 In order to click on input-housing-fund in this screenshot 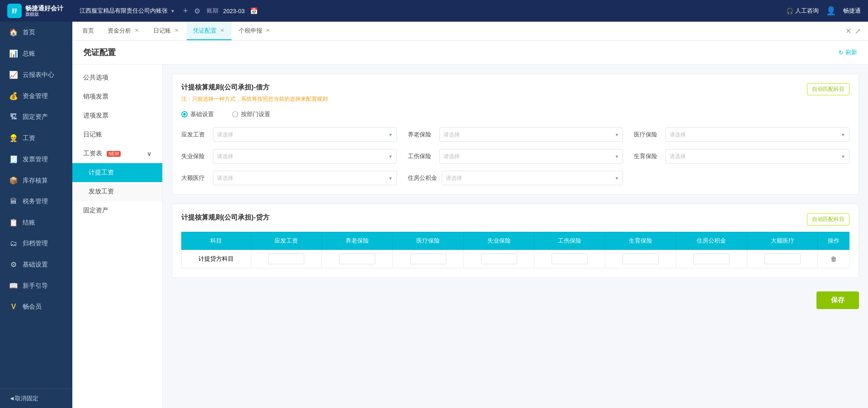, I will do `click(712, 259)`.